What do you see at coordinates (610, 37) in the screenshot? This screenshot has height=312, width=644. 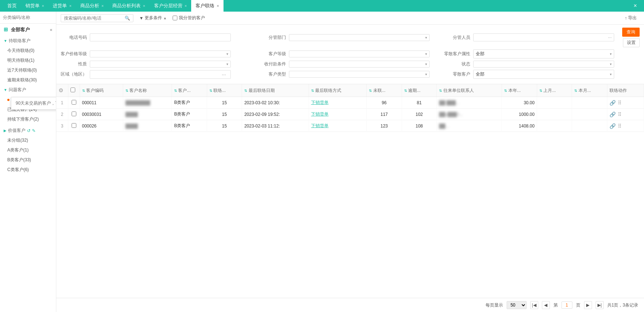 I see `manager-dots: ···` at bounding box center [610, 37].